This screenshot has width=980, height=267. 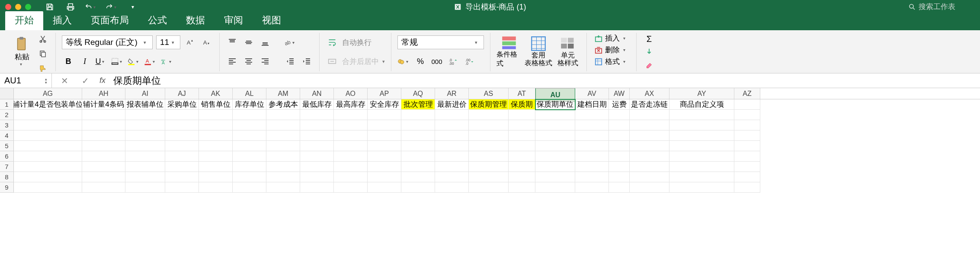 What do you see at coordinates (522, 136) in the screenshot?
I see `cell-AT4` at bounding box center [522, 136].